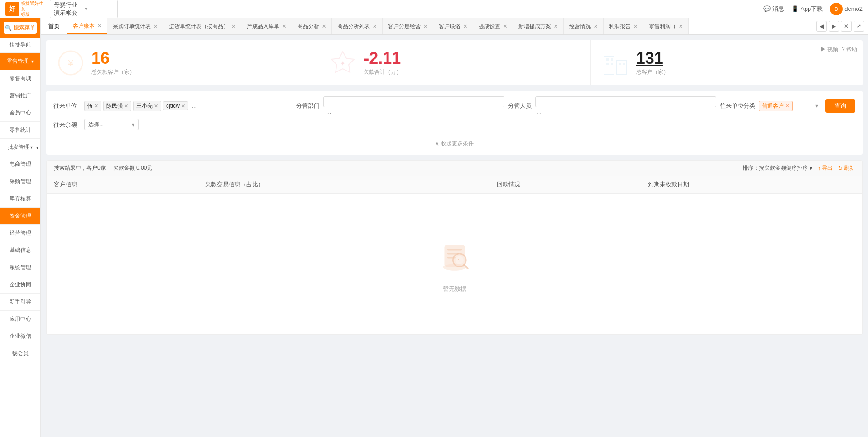 The image size is (868, 437). Describe the element at coordinates (540, 111) in the screenshot. I see `person-filter-dots: ...` at that location.